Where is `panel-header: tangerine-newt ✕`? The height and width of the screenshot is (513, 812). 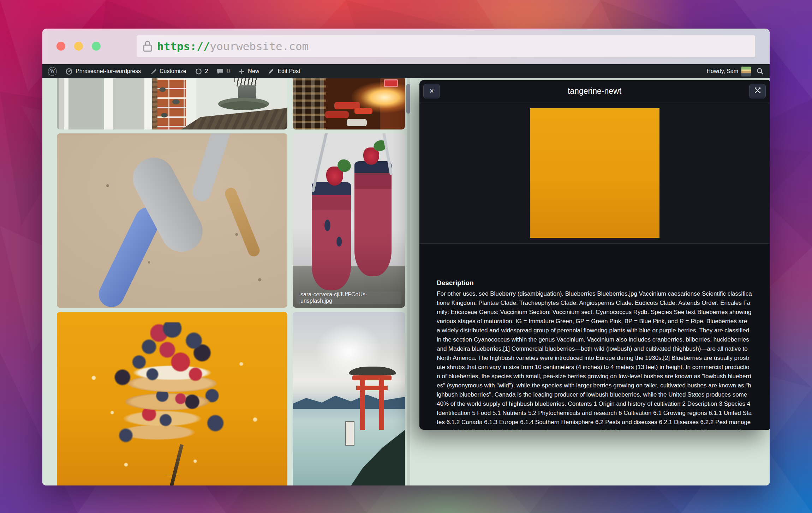 panel-header: tangerine-newt ✕ is located at coordinates (595, 91).